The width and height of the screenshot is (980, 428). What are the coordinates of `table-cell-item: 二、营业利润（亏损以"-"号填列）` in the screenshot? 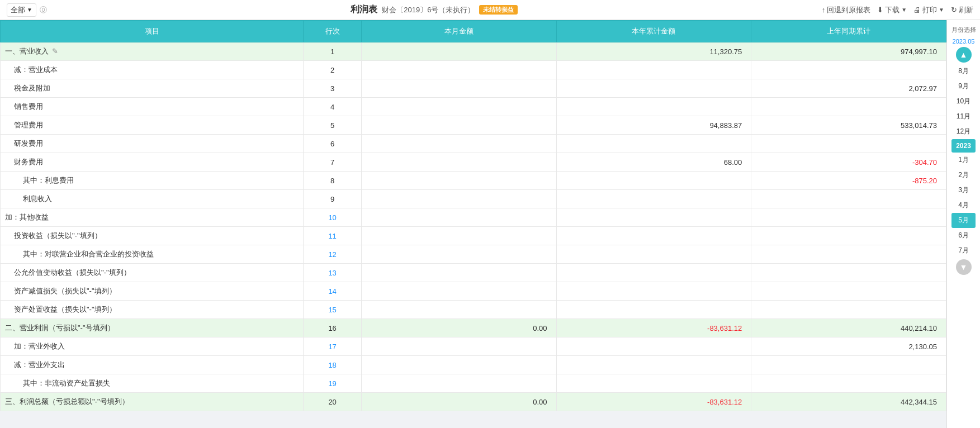 It's located at (152, 329).